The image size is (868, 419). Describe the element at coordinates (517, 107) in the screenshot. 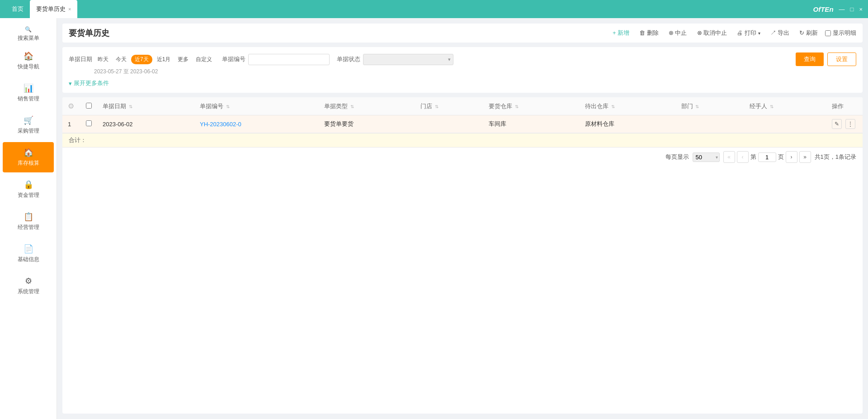

I see `sort-warehouse-icon: ⇅` at that location.